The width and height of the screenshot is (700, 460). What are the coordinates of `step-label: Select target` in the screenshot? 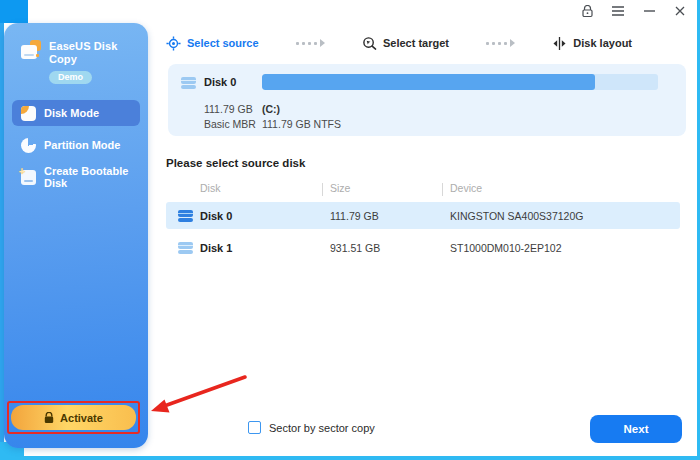 It's located at (416, 43).